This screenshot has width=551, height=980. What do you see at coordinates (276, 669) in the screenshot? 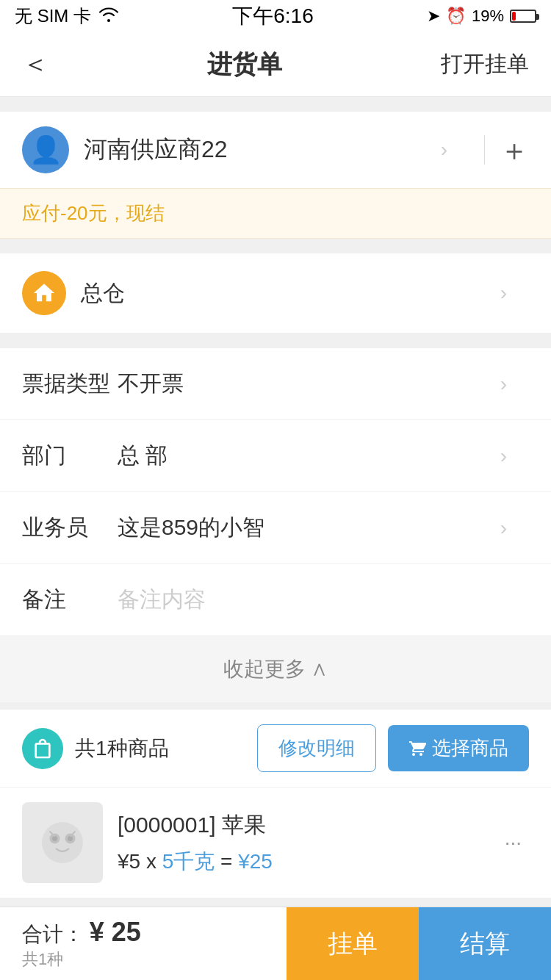
I see `collapse-button: 收起更多 ∧` at bounding box center [276, 669].